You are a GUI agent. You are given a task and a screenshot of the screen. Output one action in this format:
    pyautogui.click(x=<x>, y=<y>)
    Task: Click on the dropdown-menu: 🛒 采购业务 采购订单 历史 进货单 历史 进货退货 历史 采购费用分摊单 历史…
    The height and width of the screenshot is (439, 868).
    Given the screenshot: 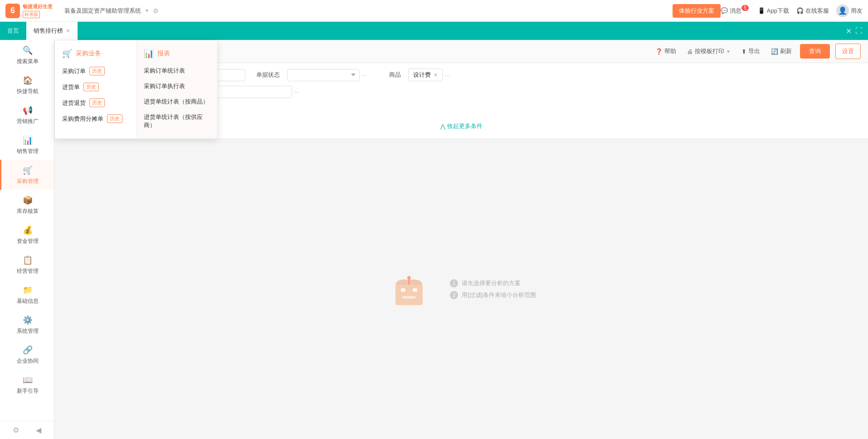 What is the action you would take?
    pyautogui.click(x=136, y=89)
    